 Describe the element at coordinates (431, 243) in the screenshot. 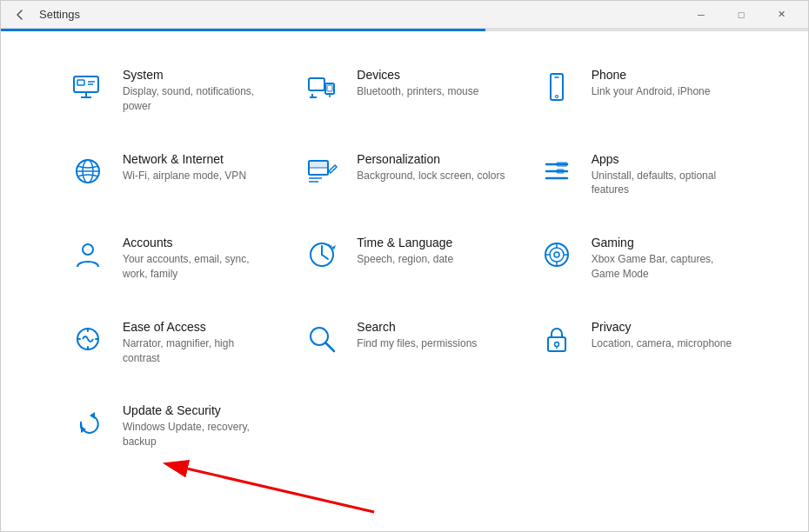

I see `settings-item-name: Time & Language` at that location.